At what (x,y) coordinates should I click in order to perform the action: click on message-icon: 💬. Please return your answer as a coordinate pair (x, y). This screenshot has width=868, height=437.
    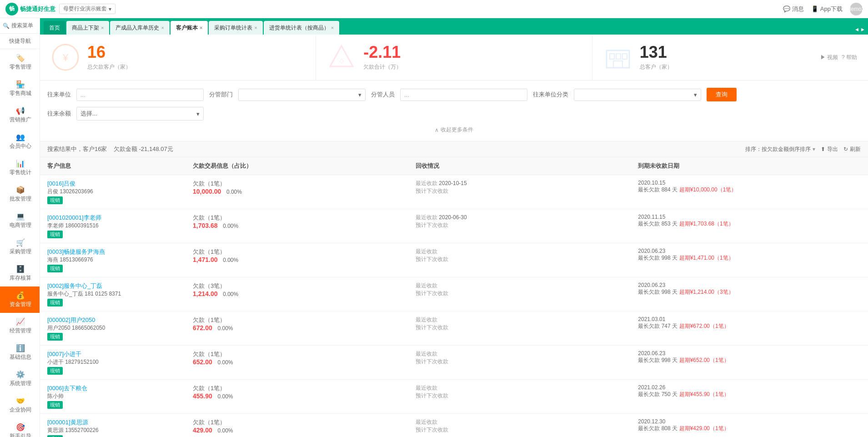
    Looking at the image, I should click on (787, 9).